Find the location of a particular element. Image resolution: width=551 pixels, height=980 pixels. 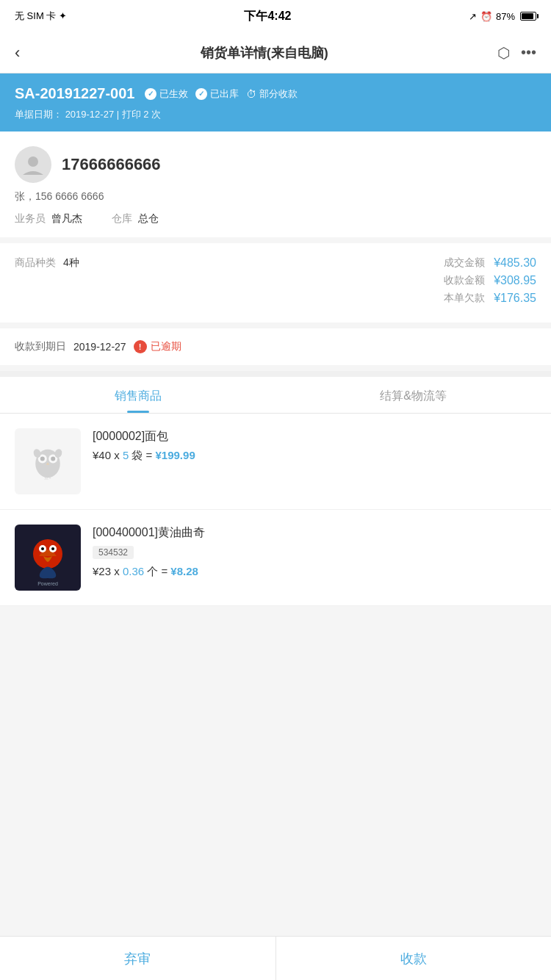

product-image-2: Powered is located at coordinates (48, 558).